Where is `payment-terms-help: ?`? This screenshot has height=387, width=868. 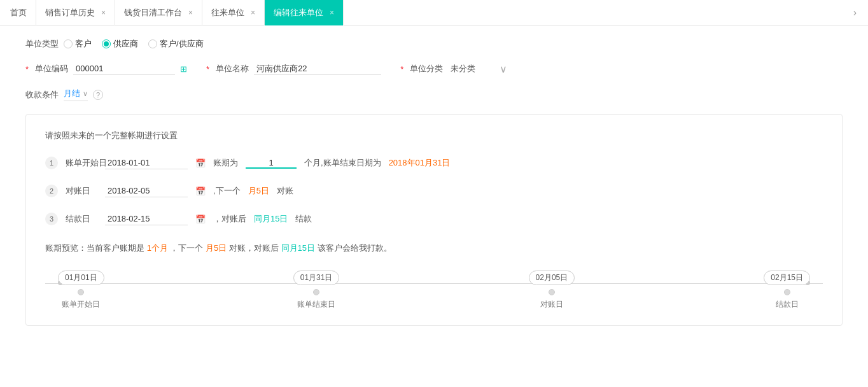 payment-terms-help: ? is located at coordinates (98, 95).